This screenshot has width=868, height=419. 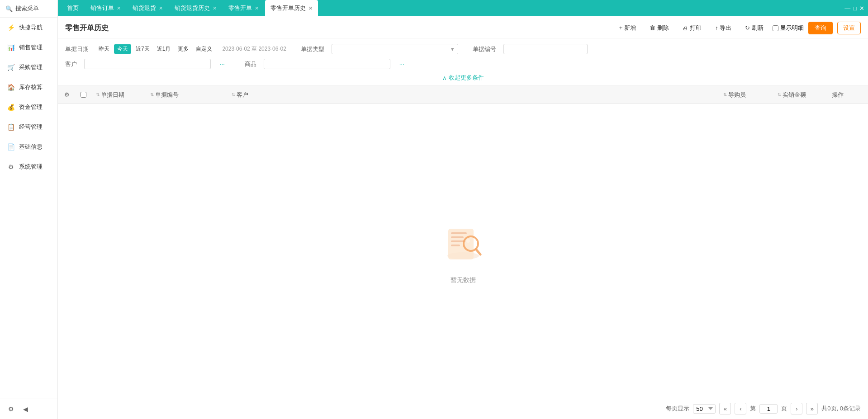 What do you see at coordinates (240, 8) in the screenshot?
I see `tab-label-retail-open: 零售开单` at bounding box center [240, 8].